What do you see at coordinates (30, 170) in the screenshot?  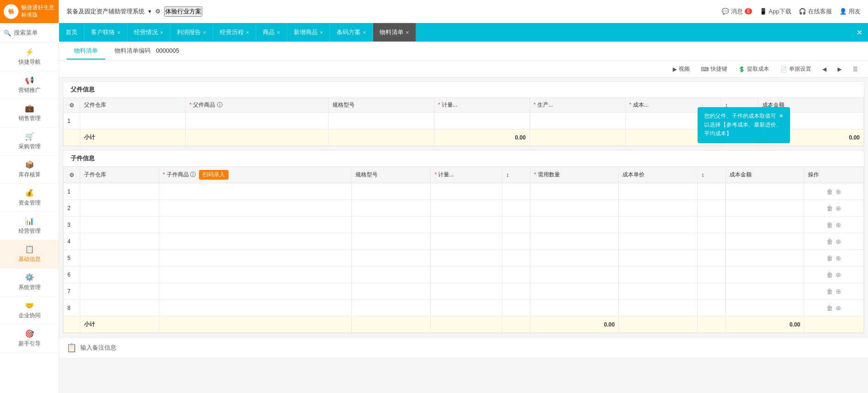 I see `sidebar-item-inventory: 📦 库存核算` at bounding box center [30, 170].